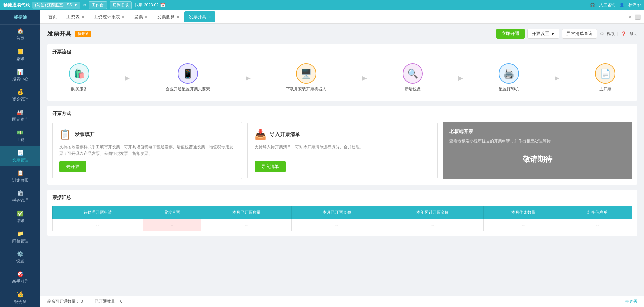  Describe the element at coordinates (98, 213) in the screenshot. I see `summary-col-header: 待处理开票申请` at that location.